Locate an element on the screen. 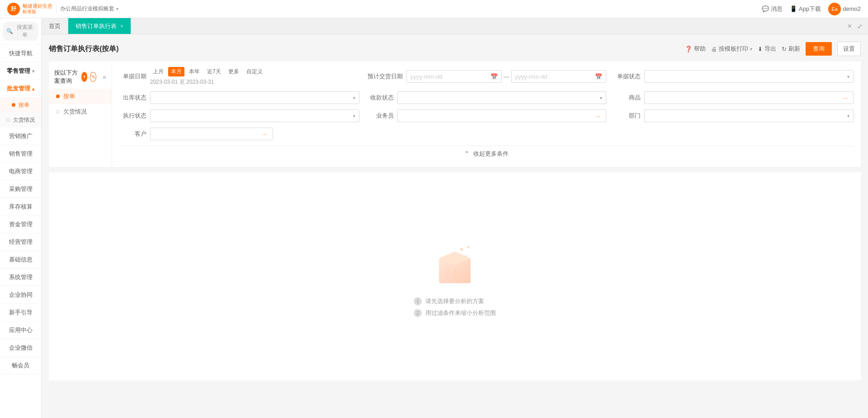 The image size is (868, 418). top-bar-right: 💬 消息 📱 App下载 Ea demo2 is located at coordinates (811, 9).